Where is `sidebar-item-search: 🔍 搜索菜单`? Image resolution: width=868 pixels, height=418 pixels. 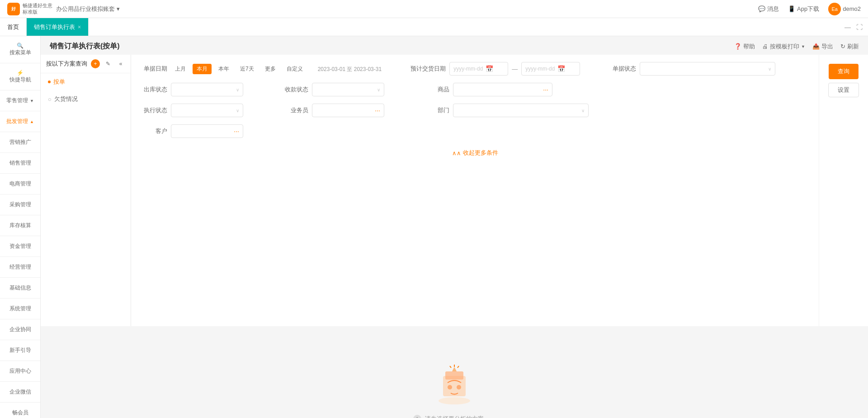 sidebar-item-search: 🔍 搜索菜单 is located at coordinates (20, 50).